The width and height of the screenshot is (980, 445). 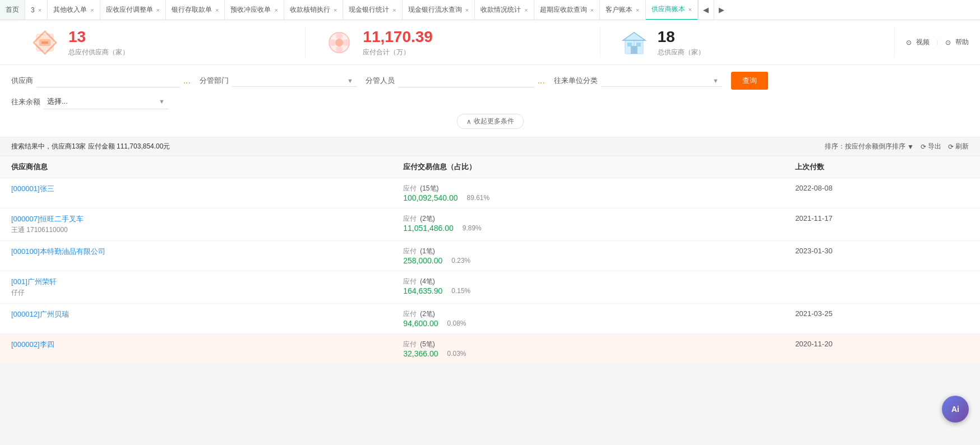 I want to click on supplier-dots: ..., so click(x=187, y=81).